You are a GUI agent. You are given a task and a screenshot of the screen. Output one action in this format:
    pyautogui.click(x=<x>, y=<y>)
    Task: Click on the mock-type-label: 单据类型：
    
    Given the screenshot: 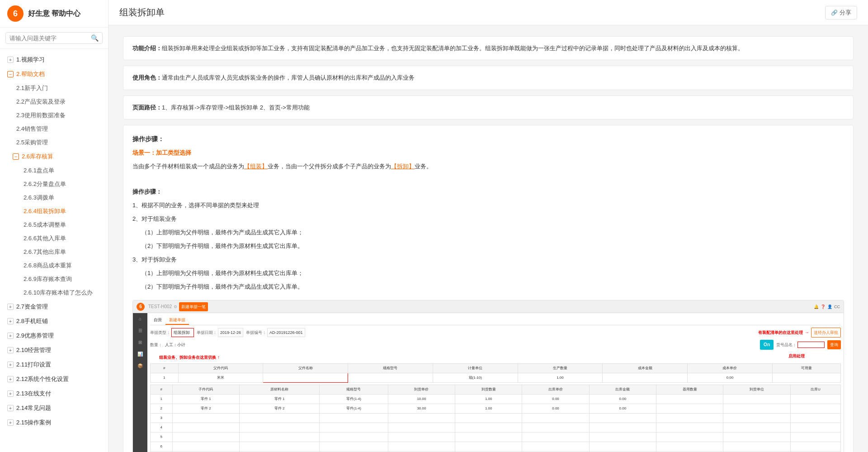 What is the action you would take?
    pyautogui.click(x=160, y=333)
    